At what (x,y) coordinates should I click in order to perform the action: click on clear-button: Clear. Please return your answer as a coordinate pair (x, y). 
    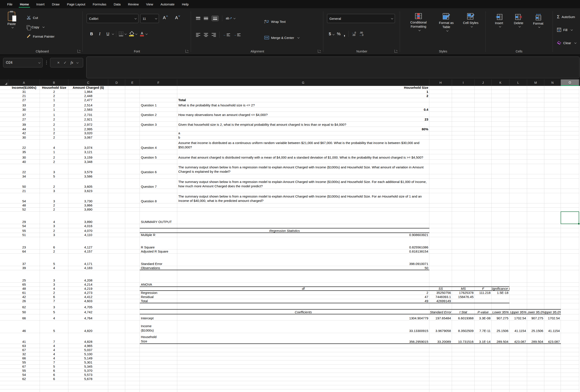
    Looking at the image, I should click on (567, 43).